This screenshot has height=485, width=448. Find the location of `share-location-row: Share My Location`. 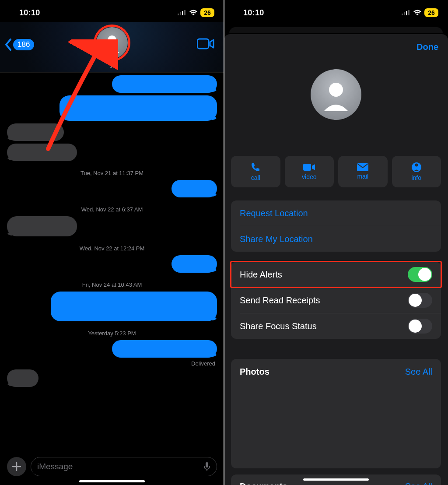

share-location-row: Share My Location is located at coordinates (336, 239).